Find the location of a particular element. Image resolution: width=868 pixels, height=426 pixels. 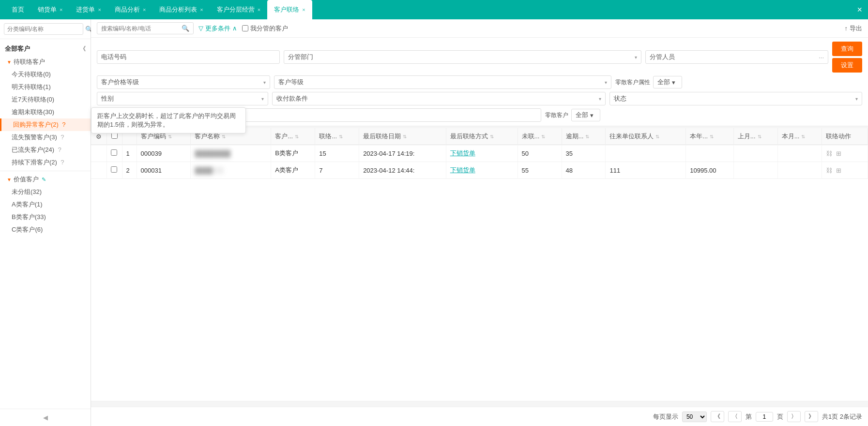

sidebar-item-already-lost: 已流失客户(24) ? is located at coordinates (46, 150).